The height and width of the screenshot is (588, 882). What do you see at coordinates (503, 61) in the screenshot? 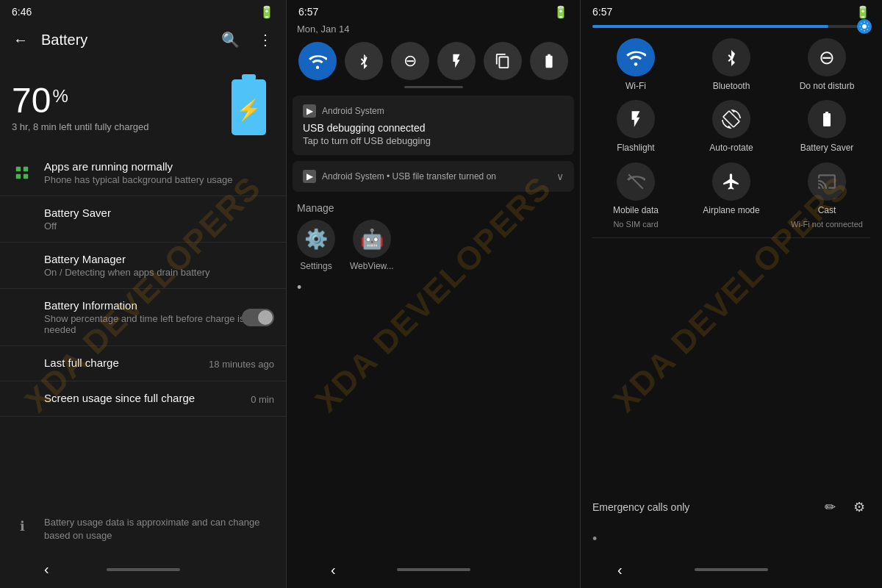
I see `quick-tile-auto-rotate` at bounding box center [503, 61].